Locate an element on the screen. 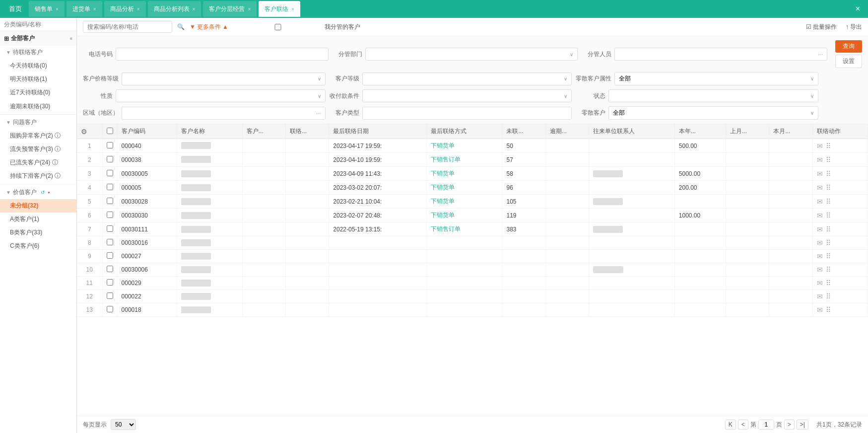 The width and height of the screenshot is (868, 433). last-contact-method-cell: 下销售订单 is located at coordinates (465, 229).